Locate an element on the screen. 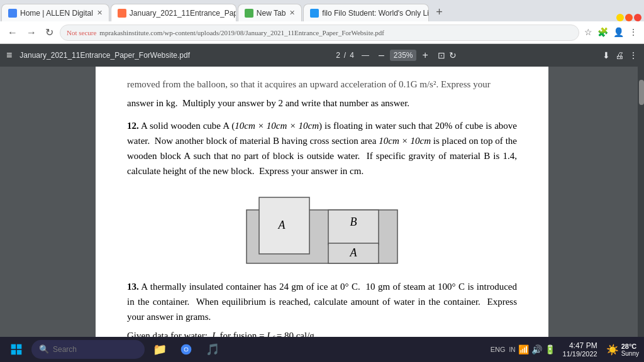 The height and width of the screenshot is (362, 644). tab-favicon-filo is located at coordinates (314, 13).